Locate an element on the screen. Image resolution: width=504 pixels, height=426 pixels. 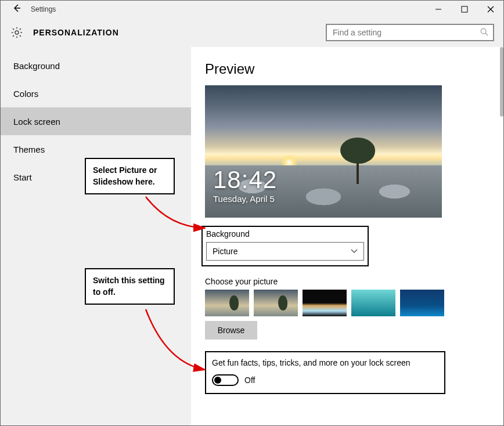
sidebar-item-lock-screen: Lock screen is located at coordinates (96, 121).